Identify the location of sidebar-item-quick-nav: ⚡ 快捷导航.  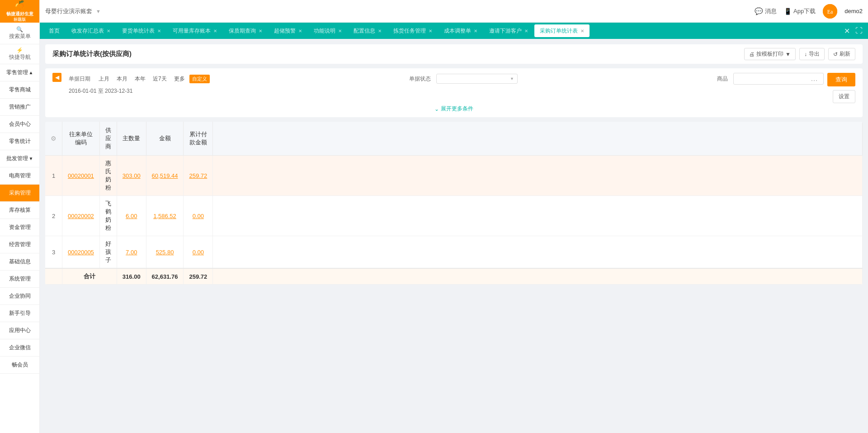
(20, 54).